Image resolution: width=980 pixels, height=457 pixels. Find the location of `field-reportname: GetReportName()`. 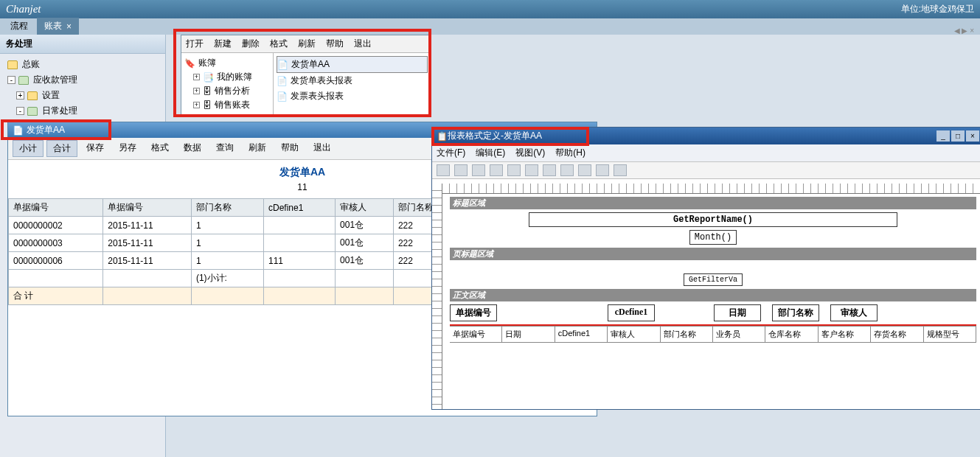

field-reportname: GetReportName() is located at coordinates (713, 220).